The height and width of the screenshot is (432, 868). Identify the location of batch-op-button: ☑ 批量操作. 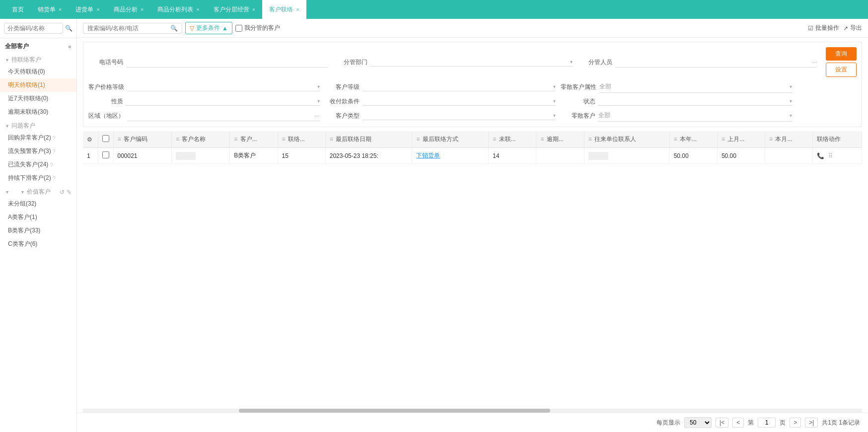
(823, 28).